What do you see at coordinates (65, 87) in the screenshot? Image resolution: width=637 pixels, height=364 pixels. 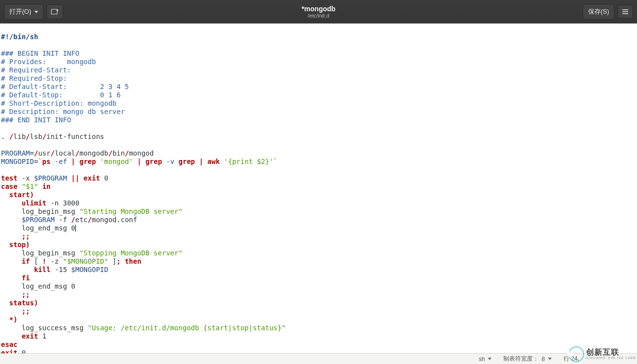 I see `code-comment: # Default-Start: 2 3 4 5` at bounding box center [65, 87].